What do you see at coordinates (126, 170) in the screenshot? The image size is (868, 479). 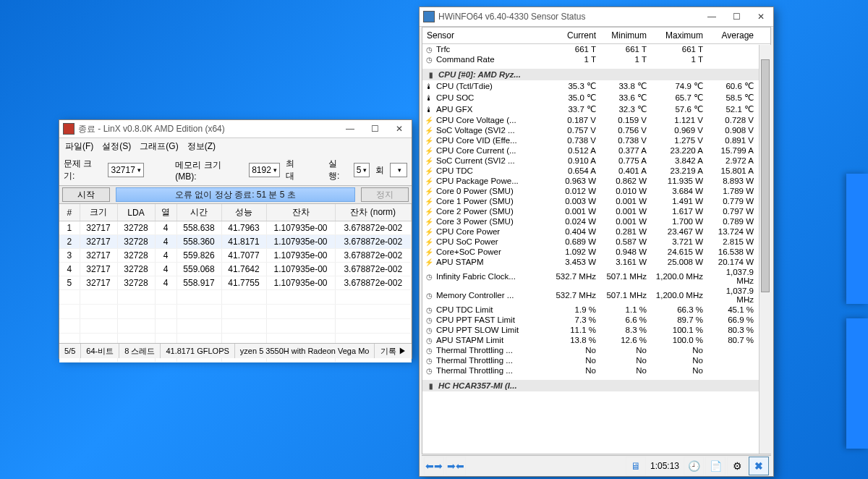 I see `problem-size-combo: 32717▾` at bounding box center [126, 170].